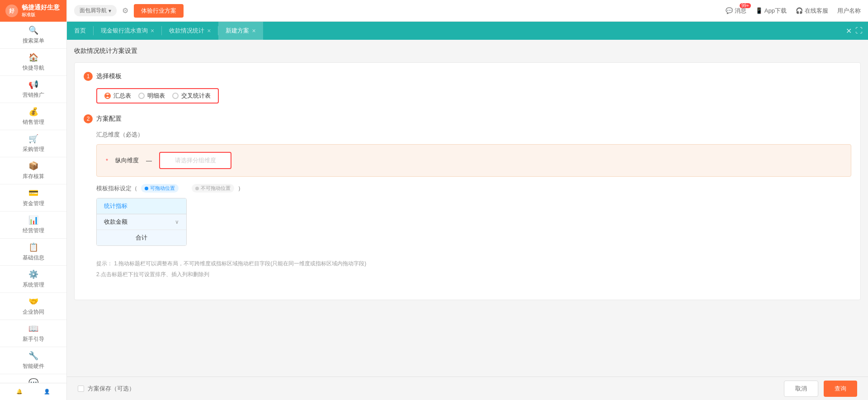 This screenshot has width=868, height=400. Describe the element at coordinates (93, 11) in the screenshot. I see `breadcrumb-text: 面包屑导航` at that location.